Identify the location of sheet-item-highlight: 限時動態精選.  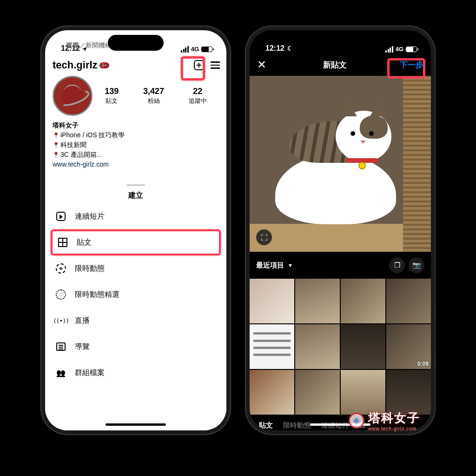
(136, 295).